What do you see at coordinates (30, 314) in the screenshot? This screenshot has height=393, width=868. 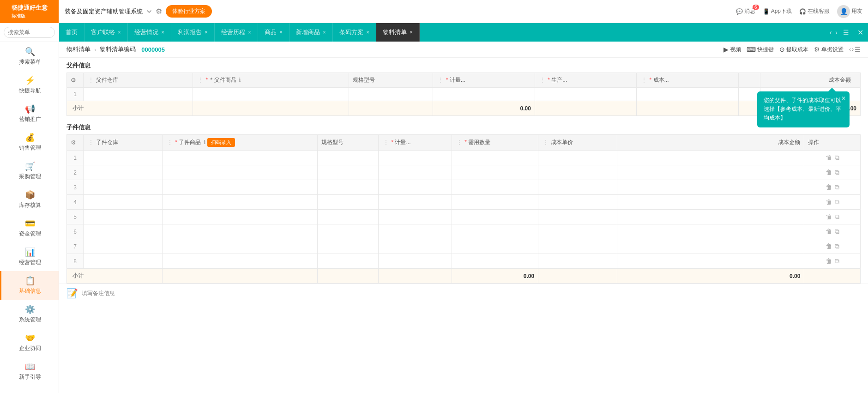 I see `sidebar-item-system: ⚙️ 系统管理` at bounding box center [30, 314].